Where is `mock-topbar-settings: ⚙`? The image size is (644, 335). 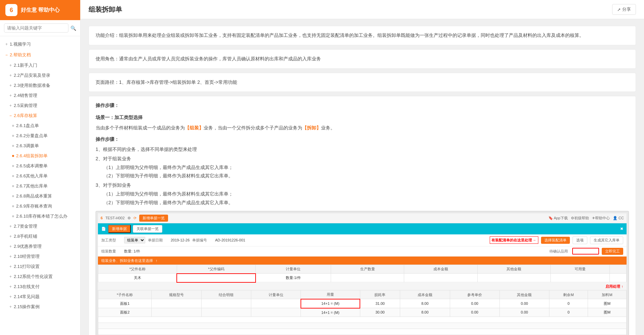
mock-topbar-settings: ⚙ is located at coordinates (129, 218).